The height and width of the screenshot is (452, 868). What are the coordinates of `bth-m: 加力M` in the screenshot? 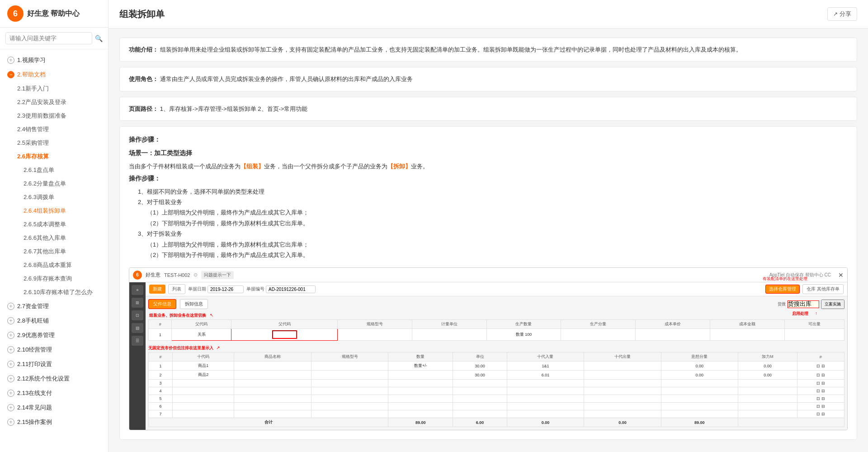 It's located at (768, 357).